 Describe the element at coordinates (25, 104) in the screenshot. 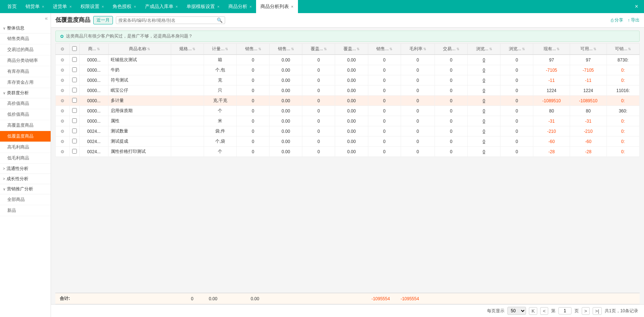

I see `sidebar-item-high-value: 高价值商品` at that location.